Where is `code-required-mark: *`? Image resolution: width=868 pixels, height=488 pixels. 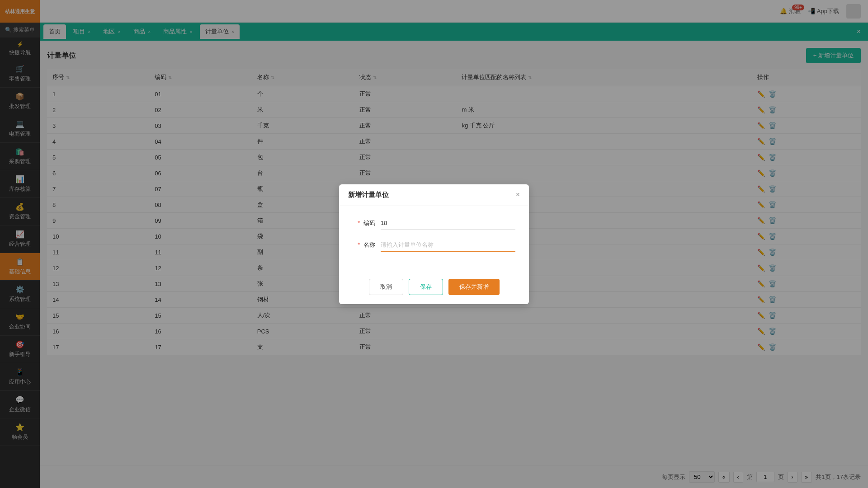 code-required-mark: * is located at coordinates (359, 223).